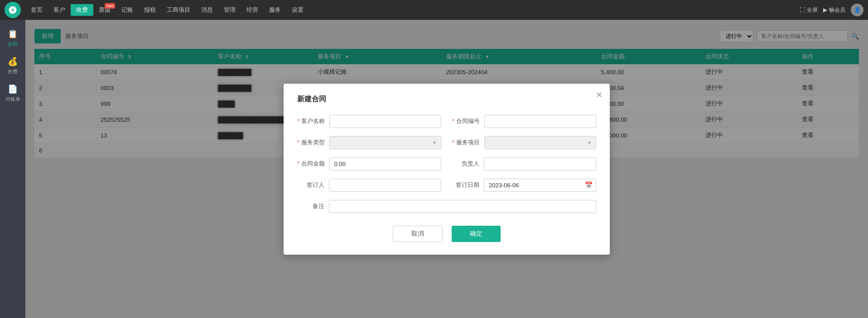  Describe the element at coordinates (825, 10) in the screenshot. I see `play-icon: ▶` at that location.